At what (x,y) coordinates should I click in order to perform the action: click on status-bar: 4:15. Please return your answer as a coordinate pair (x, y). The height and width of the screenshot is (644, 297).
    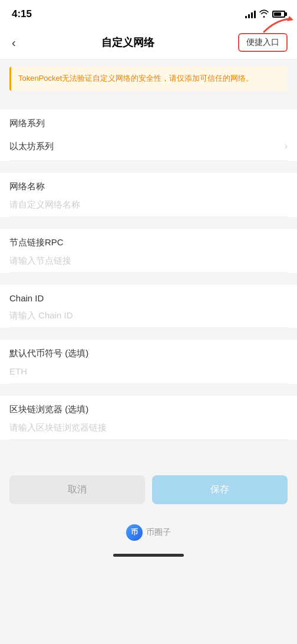
    Looking at the image, I should click on (148, 13).